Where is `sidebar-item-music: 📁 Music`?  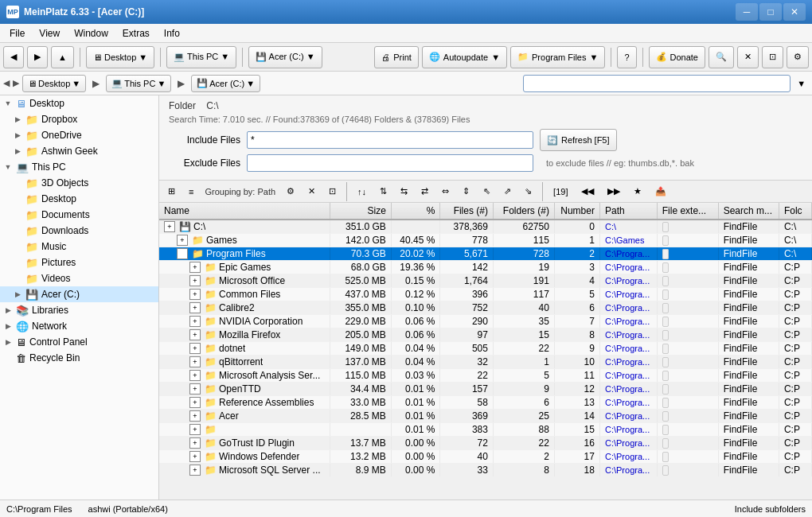
sidebar-item-music: 📁 Music is located at coordinates (80, 247).